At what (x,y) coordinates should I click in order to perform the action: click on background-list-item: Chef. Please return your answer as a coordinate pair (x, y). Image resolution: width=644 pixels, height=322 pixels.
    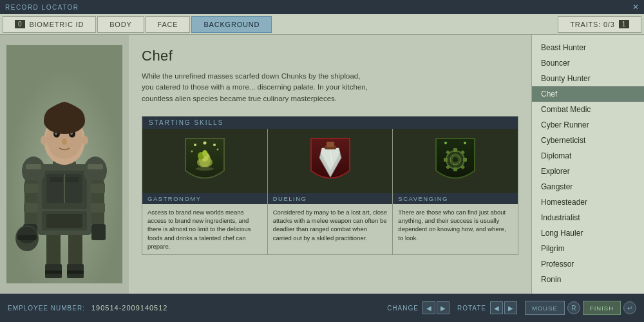
    Looking at the image, I should click on (588, 94).